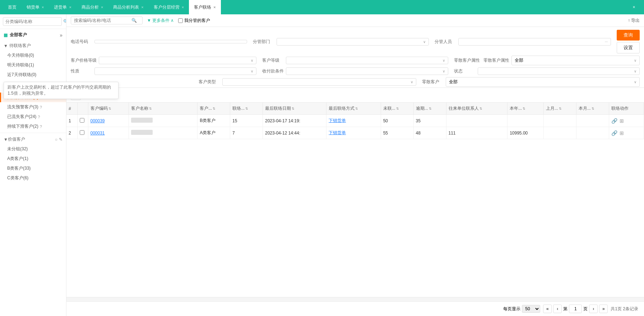 The height and width of the screenshot is (316, 644). What do you see at coordinates (593, 309) in the screenshot?
I see `next-page-button: ›` at bounding box center [593, 309].